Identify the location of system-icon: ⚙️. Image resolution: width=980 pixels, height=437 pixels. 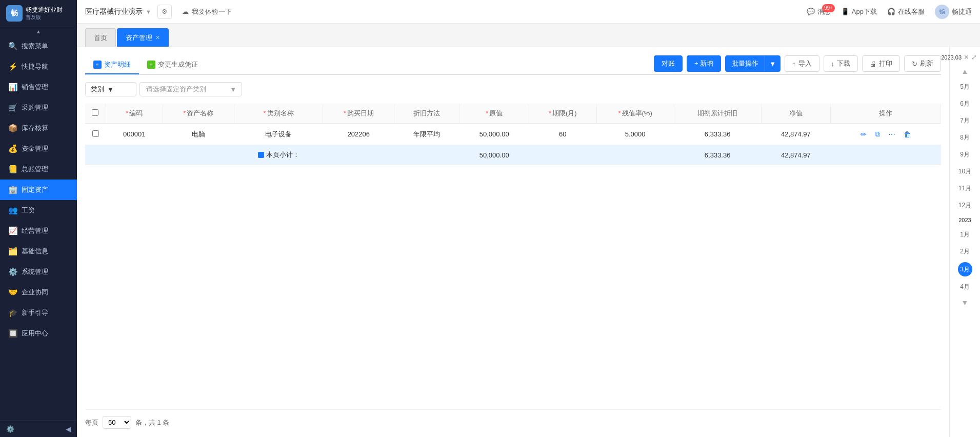
(13, 272).